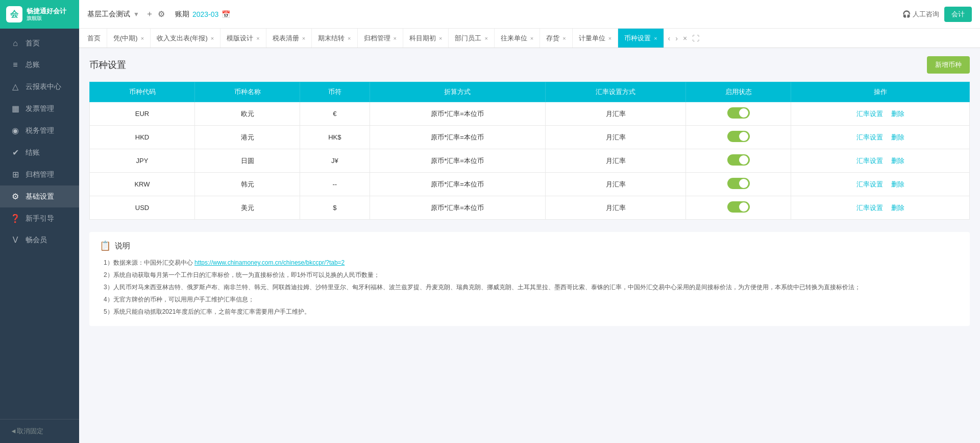 This screenshot has height=443, width=980. Describe the element at coordinates (40, 87) in the screenshot. I see `sidebar-item-reports: △ 云报表中心` at that location.